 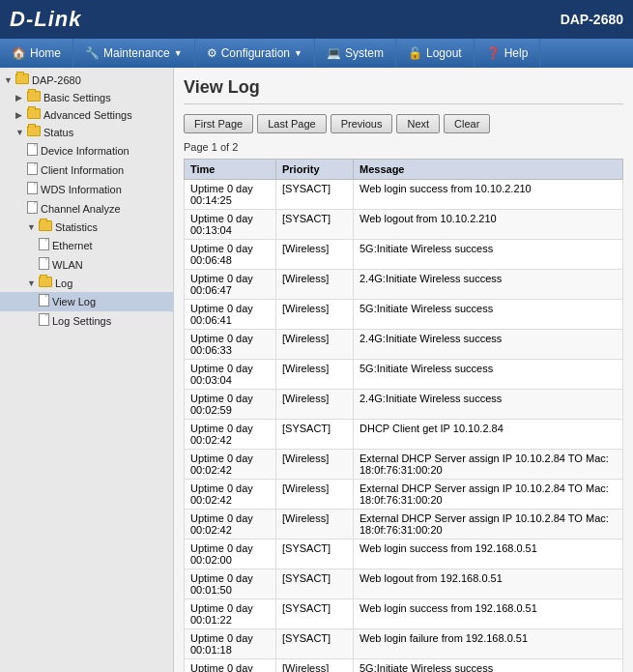 What do you see at coordinates (404, 124) in the screenshot?
I see `toolbar: First Page Last Page Previous Next Clear` at bounding box center [404, 124].